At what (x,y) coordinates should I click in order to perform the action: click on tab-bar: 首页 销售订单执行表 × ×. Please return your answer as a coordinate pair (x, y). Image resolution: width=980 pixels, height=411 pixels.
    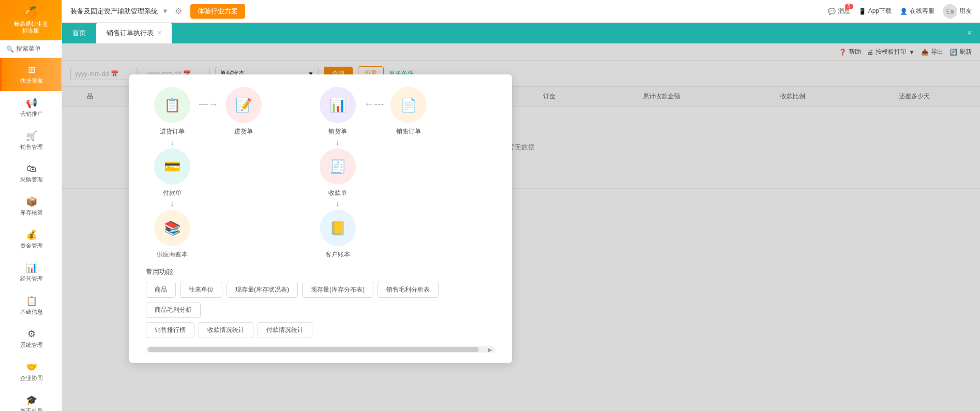
    Looking at the image, I should click on (521, 33).